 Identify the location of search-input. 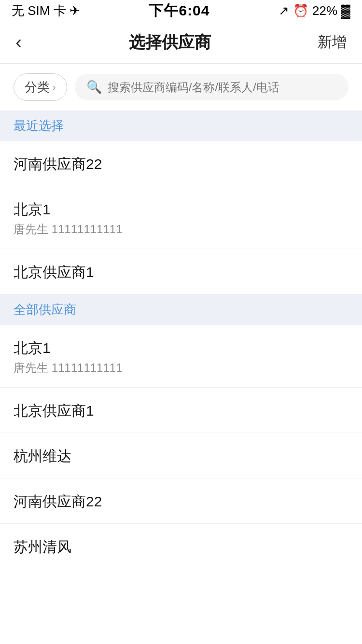
(222, 87).